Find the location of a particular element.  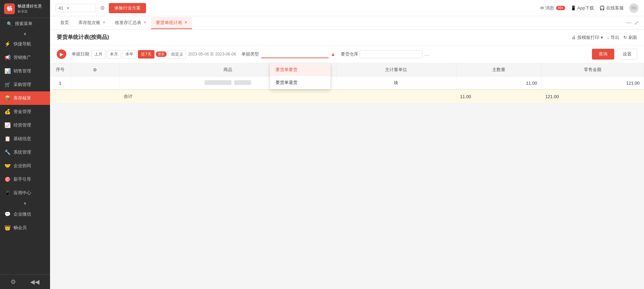

online-service-btn: 🎧 在线客服 is located at coordinates (612, 8).